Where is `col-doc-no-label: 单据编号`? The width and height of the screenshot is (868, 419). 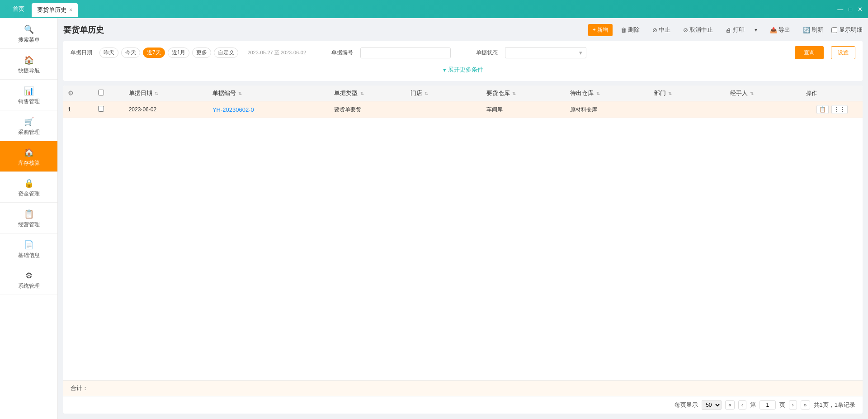
col-doc-no-label: 单据编号 is located at coordinates (224, 93).